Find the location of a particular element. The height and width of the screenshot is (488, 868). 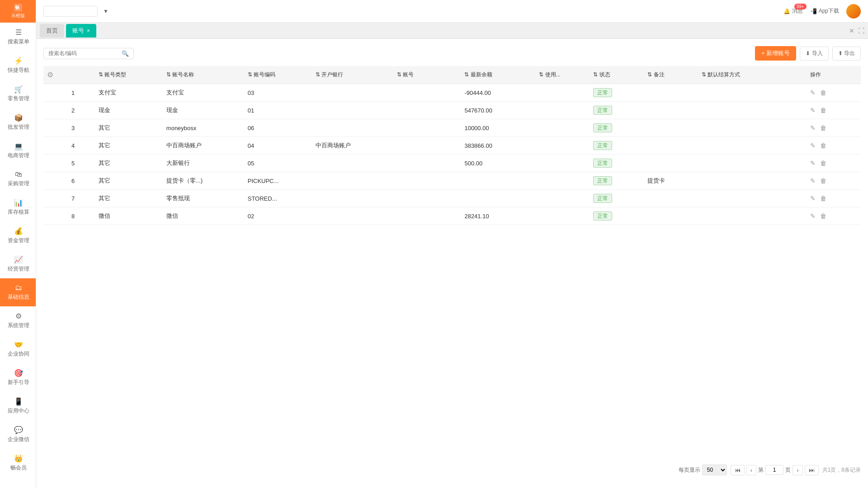

topbar-search-input is located at coordinates (71, 11).